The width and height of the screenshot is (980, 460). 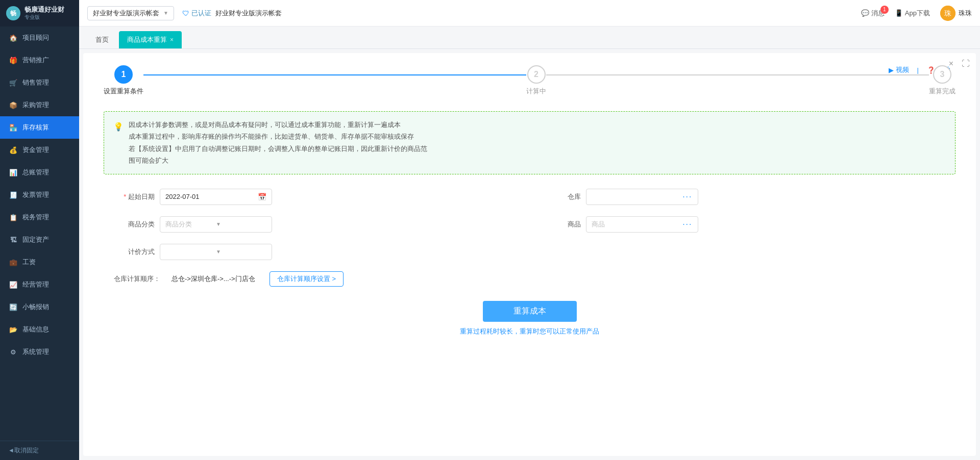 I want to click on sidebar-label-salary: 工资, so click(x=29, y=262).